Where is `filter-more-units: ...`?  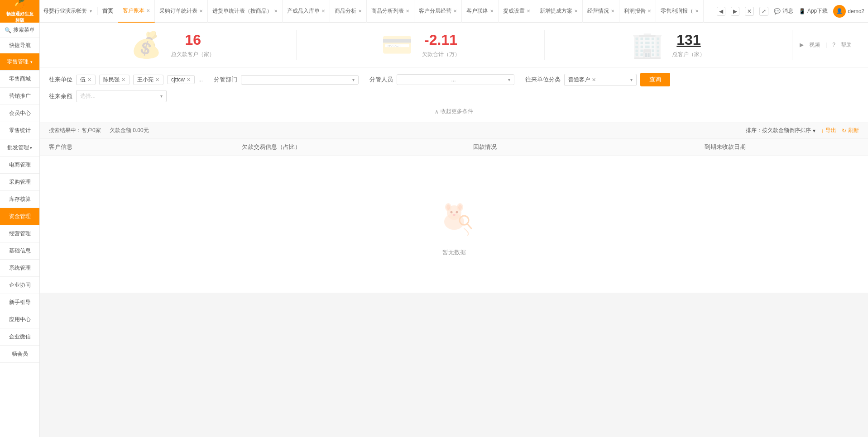 filter-more-units: ... is located at coordinates (201, 80).